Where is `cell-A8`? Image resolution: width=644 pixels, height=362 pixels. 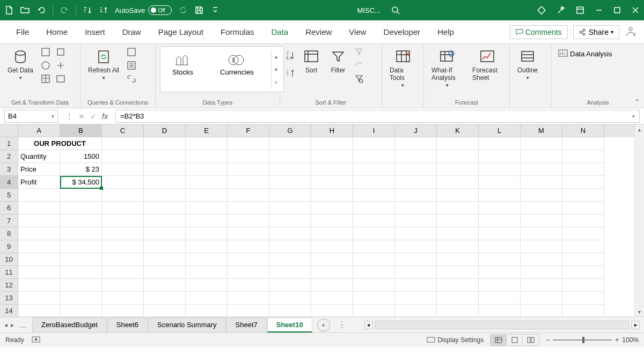 cell-A8 is located at coordinates (39, 234).